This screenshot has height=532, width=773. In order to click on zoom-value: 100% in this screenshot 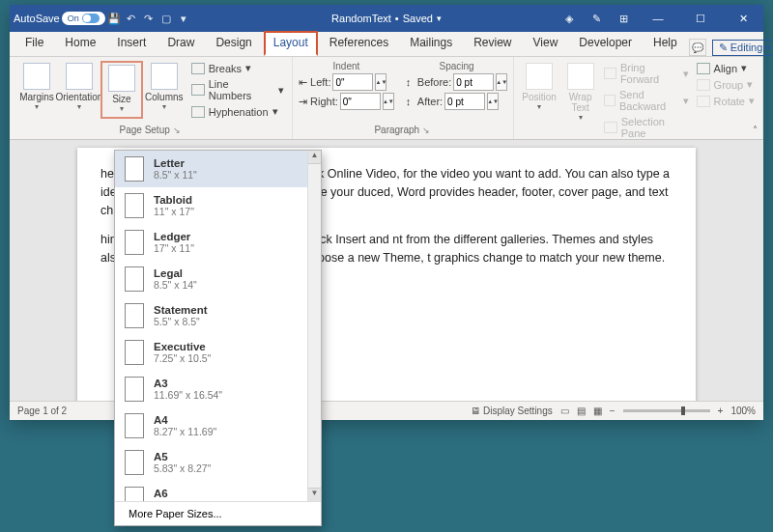, I will do `click(743, 411)`.